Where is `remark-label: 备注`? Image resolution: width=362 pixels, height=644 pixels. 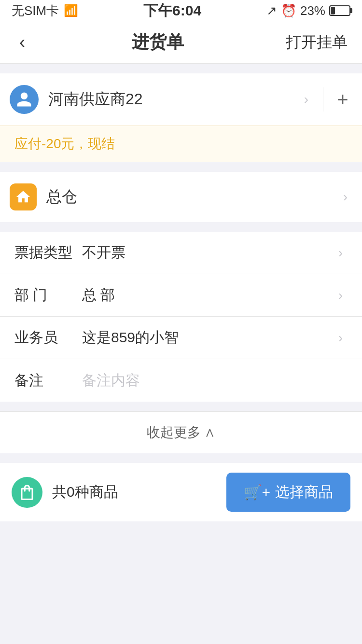
remark-label: 备注 is located at coordinates (48, 380).